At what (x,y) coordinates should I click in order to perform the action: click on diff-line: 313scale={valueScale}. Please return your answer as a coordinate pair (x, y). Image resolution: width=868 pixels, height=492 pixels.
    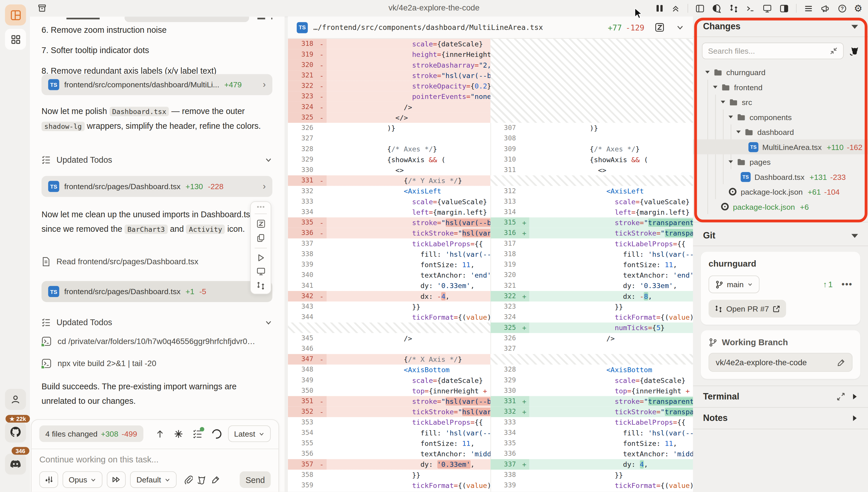
    Looking at the image, I should click on (592, 201).